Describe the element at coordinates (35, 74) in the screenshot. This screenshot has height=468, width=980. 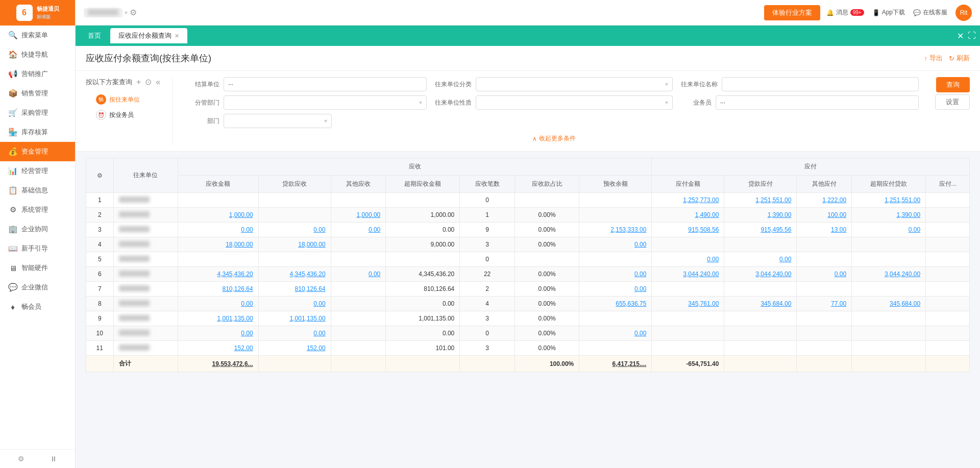
I see `sidebar-item-label-marketing: 营销推广` at that location.